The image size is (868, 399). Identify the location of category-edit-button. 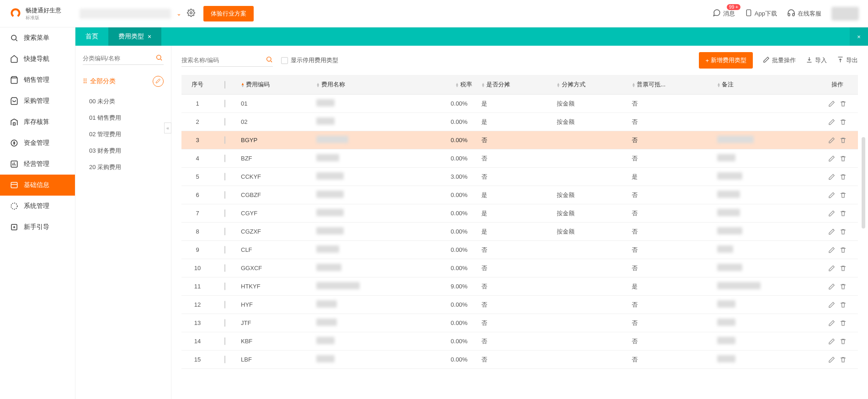
(158, 81).